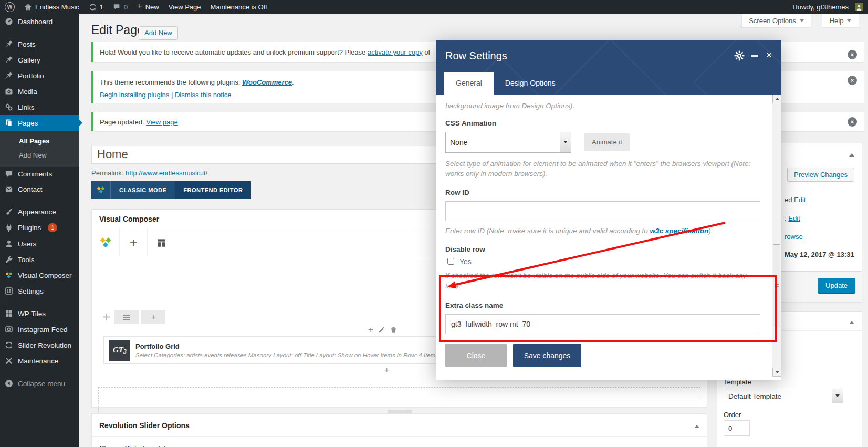 This screenshot has width=868, height=447. What do you see at coordinates (603, 211) in the screenshot?
I see `row-id-input` at bounding box center [603, 211].